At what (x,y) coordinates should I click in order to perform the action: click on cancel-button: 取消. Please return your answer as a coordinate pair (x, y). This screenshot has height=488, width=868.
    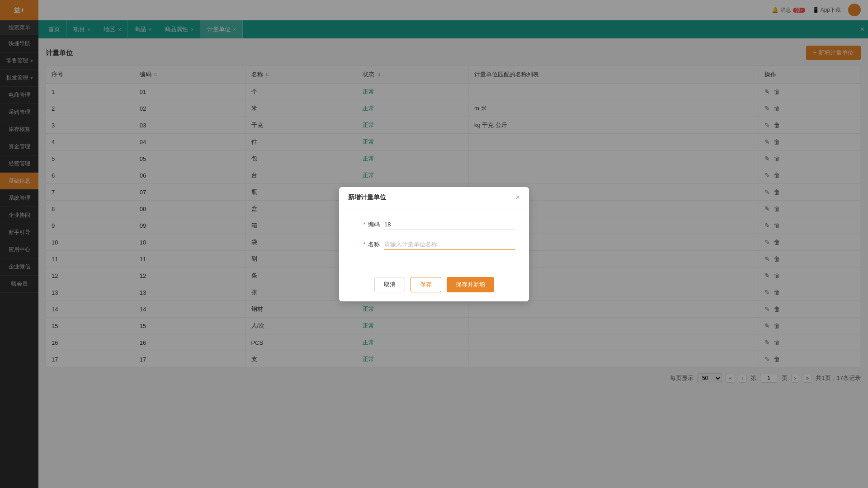
    Looking at the image, I should click on (390, 285).